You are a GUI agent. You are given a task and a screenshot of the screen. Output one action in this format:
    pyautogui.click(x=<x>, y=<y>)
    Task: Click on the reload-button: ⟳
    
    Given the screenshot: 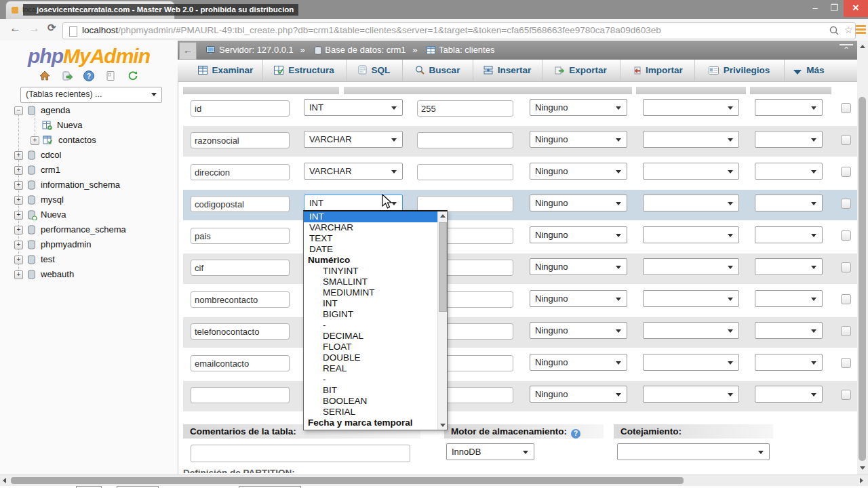 What is the action you would take?
    pyautogui.click(x=52, y=28)
    